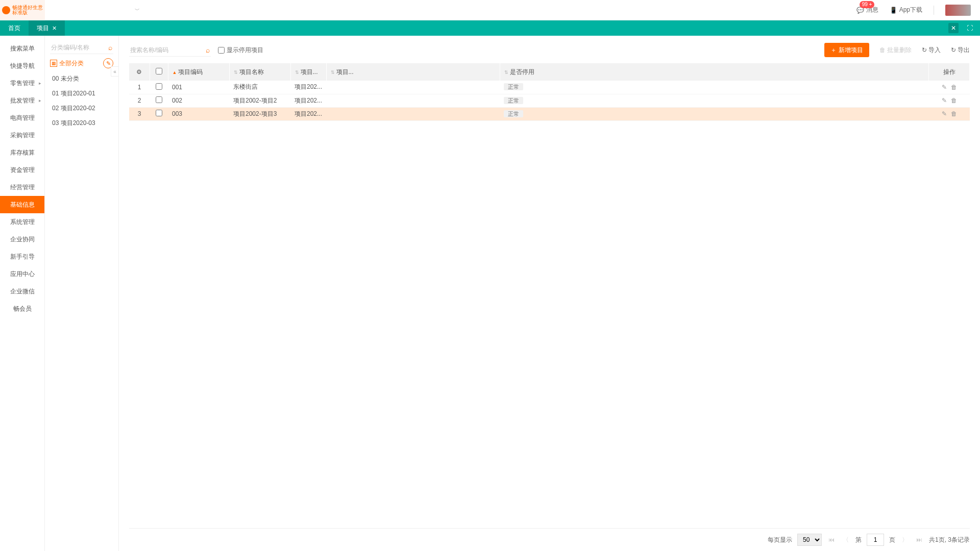 This screenshot has height=551, width=980. What do you see at coordinates (260, 114) in the screenshot?
I see `row-name: 项目2002-项目3` at bounding box center [260, 114].